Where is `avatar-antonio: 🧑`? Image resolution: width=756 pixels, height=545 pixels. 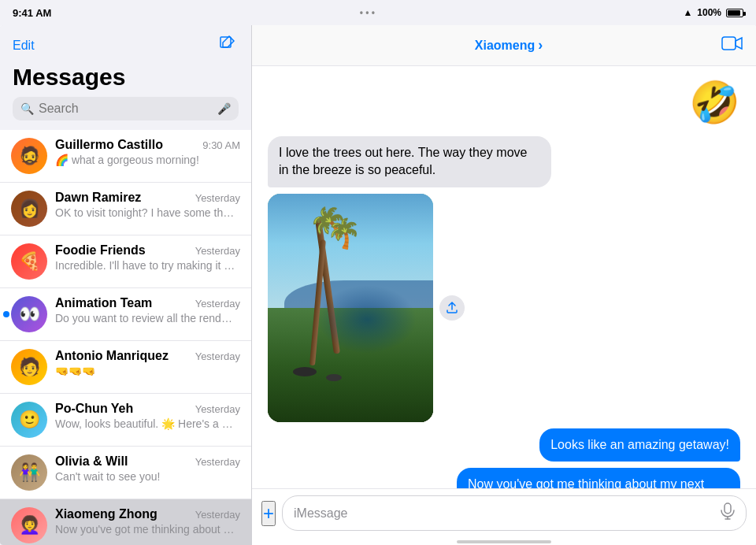 avatar-antonio: 🧑 is located at coordinates (29, 367).